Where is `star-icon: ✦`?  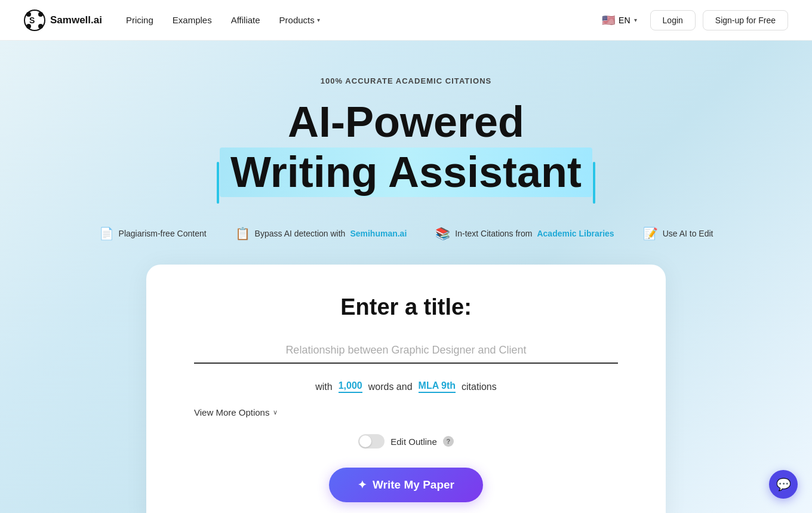 star-icon: ✦ is located at coordinates (362, 485).